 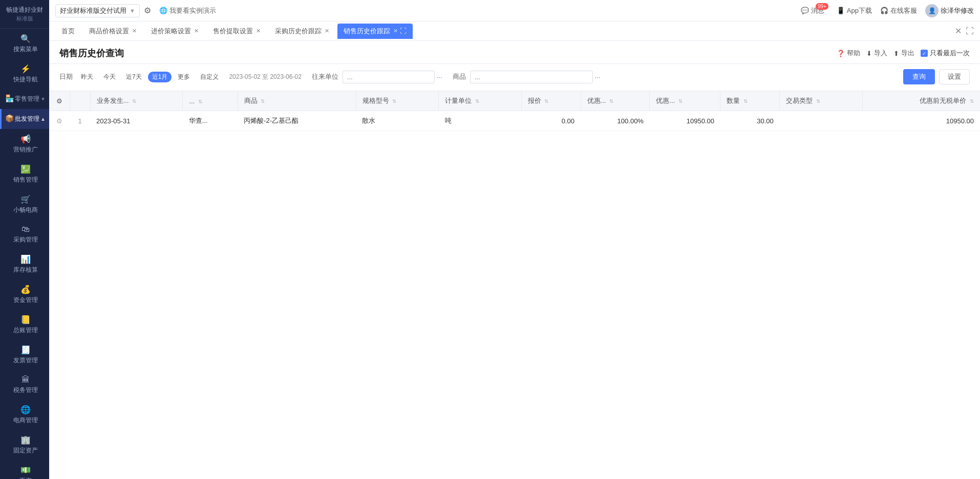 I want to click on import-button: ⬇ 导入, so click(x=877, y=53).